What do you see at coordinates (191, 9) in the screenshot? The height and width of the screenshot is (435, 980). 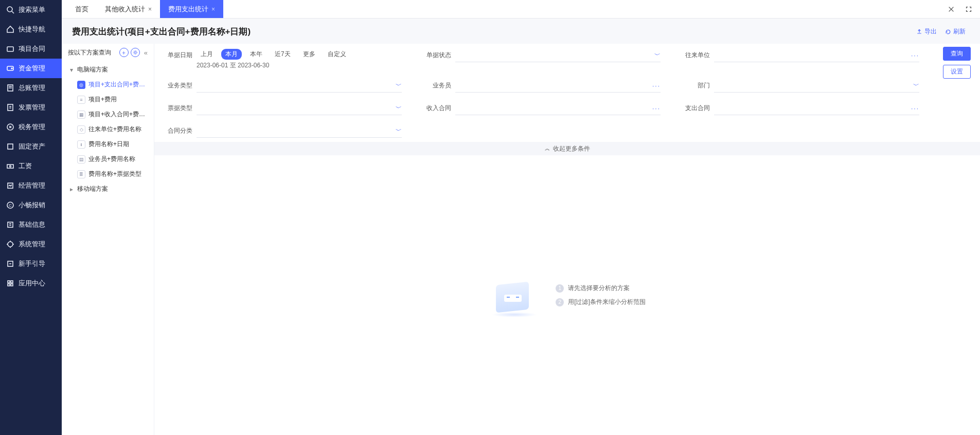 I see `tab-expense-stats: 费用支出统计 ×` at bounding box center [191, 9].